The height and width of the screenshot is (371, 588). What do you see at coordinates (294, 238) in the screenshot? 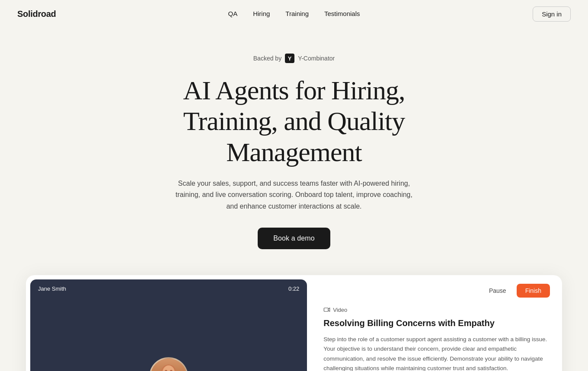
I see `book-demo-button: Book a demo` at bounding box center [294, 238].